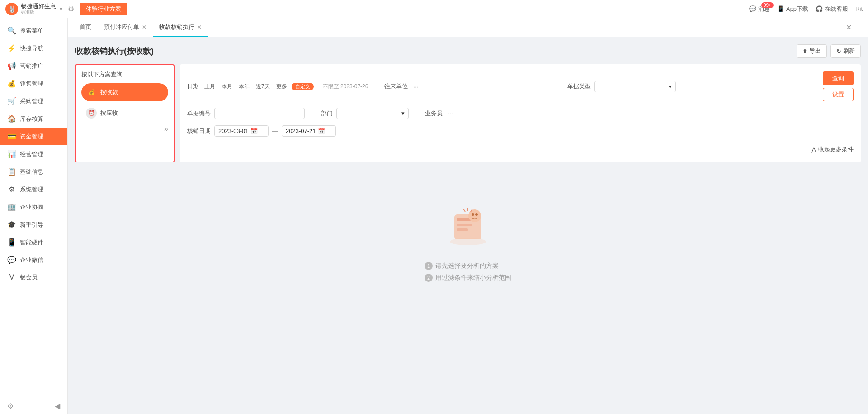 The height and width of the screenshot is (414, 868). I want to click on settings-icon: ⚙, so click(71, 9).